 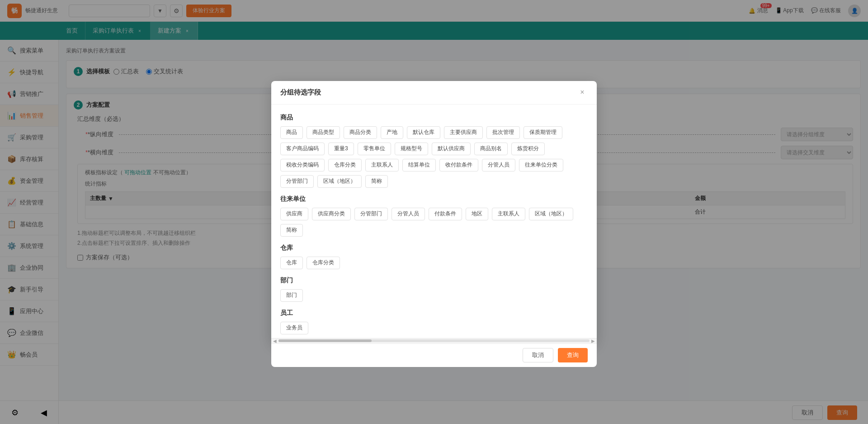 I want to click on field-tag: 税收分类编码, so click(x=302, y=165).